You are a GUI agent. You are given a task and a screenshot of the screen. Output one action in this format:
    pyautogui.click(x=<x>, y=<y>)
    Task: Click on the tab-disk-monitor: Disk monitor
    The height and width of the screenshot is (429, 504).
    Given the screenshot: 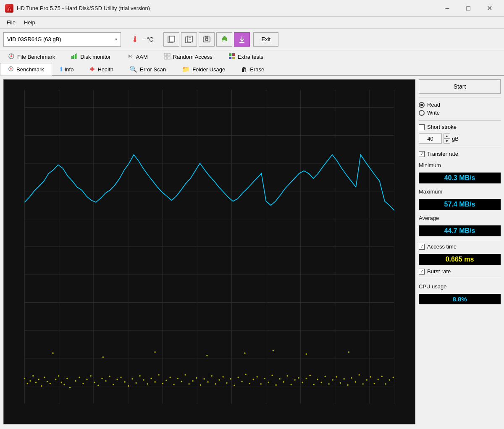 What is the action you would take?
    pyautogui.click(x=91, y=57)
    